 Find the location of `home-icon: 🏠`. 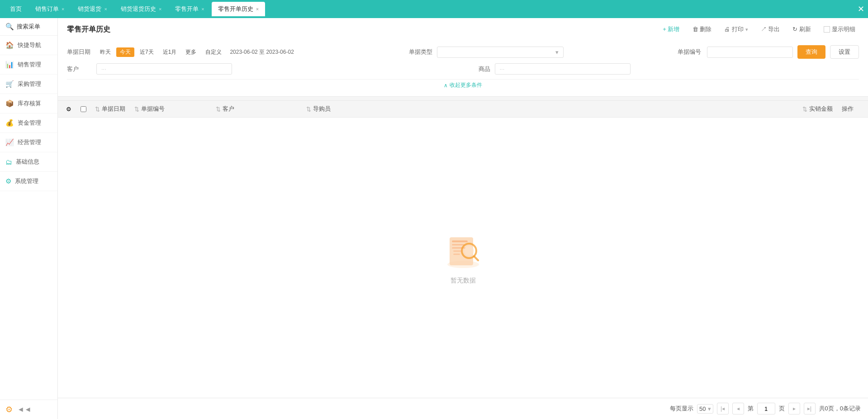

home-icon: 🏠 is located at coordinates (10, 45).